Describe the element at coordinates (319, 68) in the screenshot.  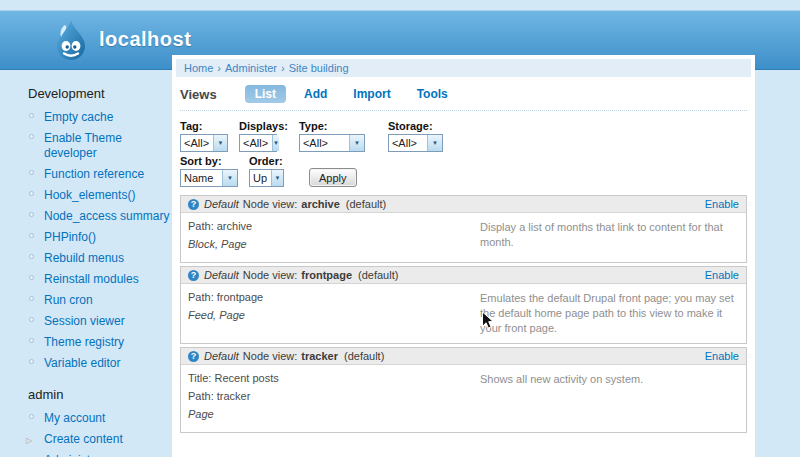
I see `breadcrumb-link-site-building: Site building` at that location.